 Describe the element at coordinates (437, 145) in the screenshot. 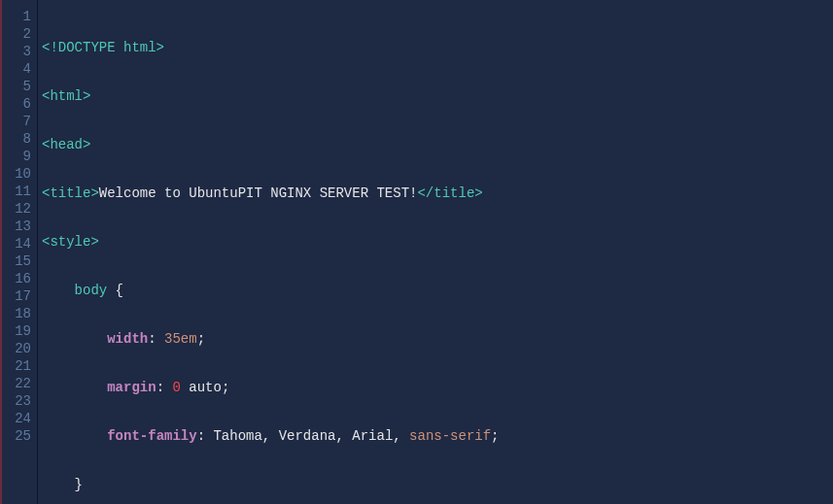

I see `code-line: <head>` at that location.